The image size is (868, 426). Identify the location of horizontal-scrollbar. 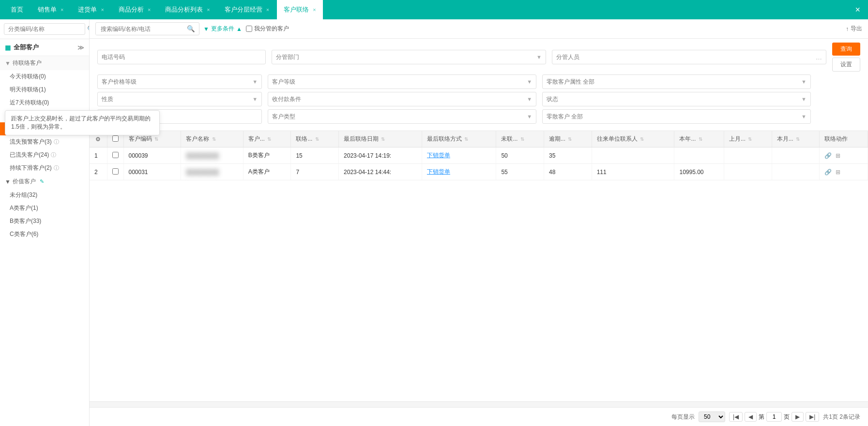
(479, 404).